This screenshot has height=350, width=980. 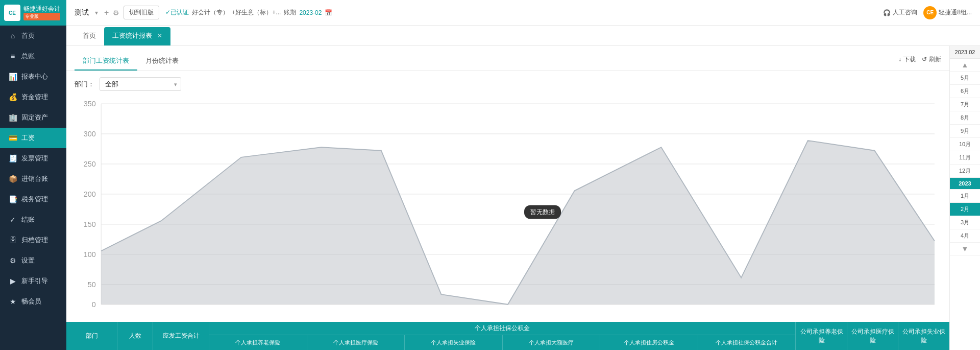 I want to click on sidebar-item-settlement: ✓ 结账, so click(x=33, y=220).